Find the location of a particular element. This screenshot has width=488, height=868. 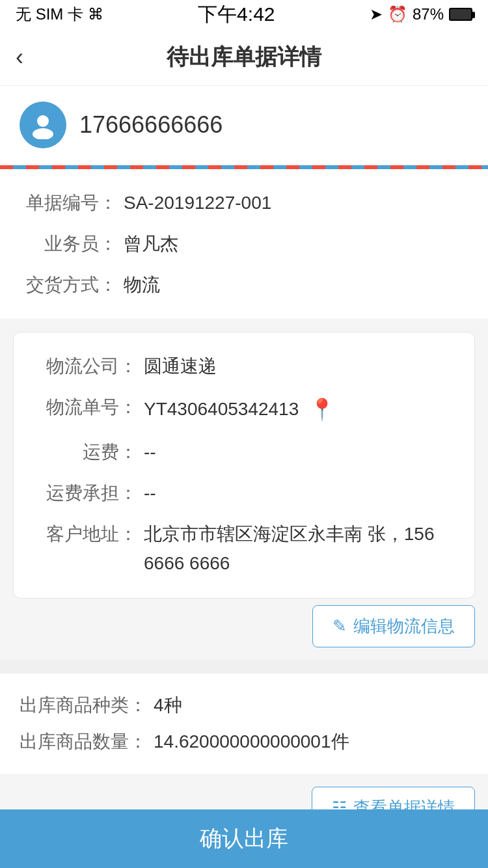

confirm-button-bar: 确认出库 is located at coordinates (244, 839).